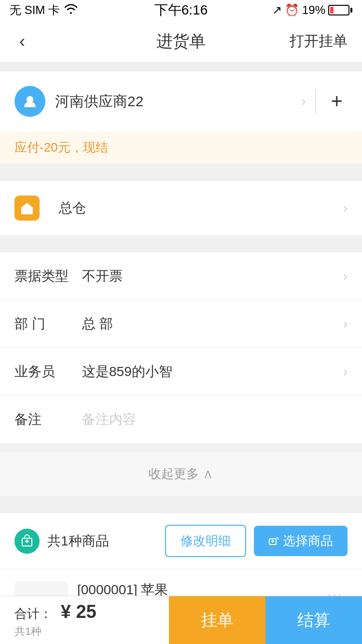  I want to click on page-title: 进货单, so click(181, 42).